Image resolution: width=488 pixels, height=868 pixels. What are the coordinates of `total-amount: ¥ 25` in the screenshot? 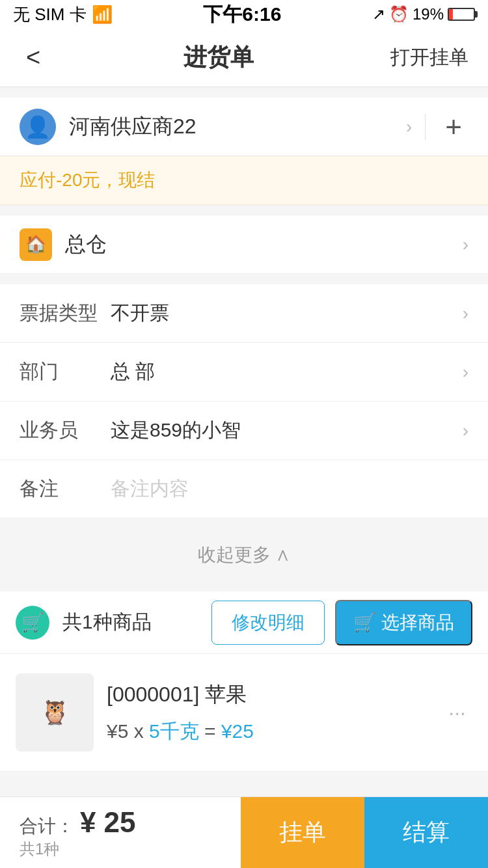 It's located at (108, 822).